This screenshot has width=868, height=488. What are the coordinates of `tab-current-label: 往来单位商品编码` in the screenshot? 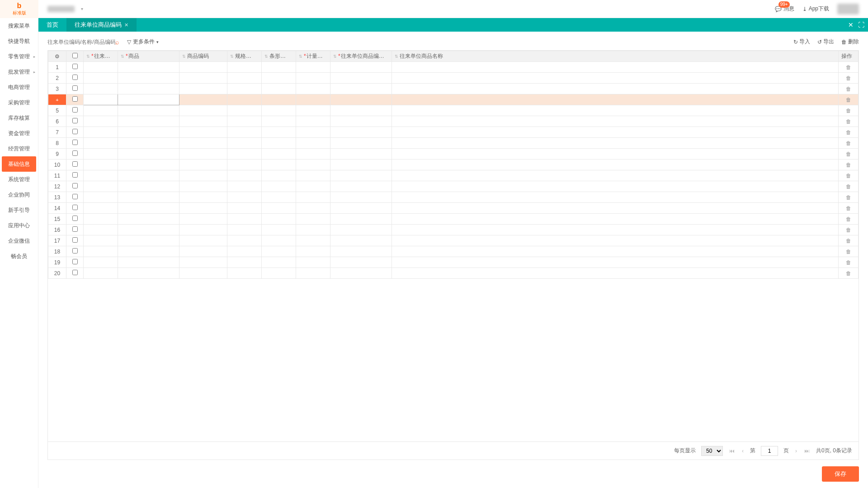 It's located at (98, 25).